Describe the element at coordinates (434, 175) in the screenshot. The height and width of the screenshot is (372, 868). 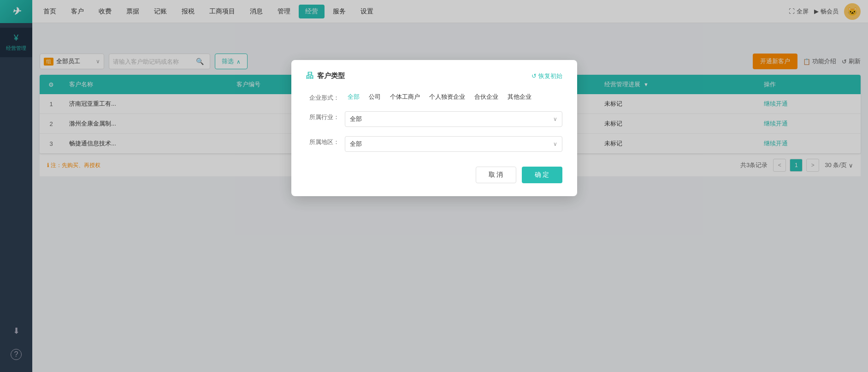
I see `modal-footer: 取 消 确 定` at that location.